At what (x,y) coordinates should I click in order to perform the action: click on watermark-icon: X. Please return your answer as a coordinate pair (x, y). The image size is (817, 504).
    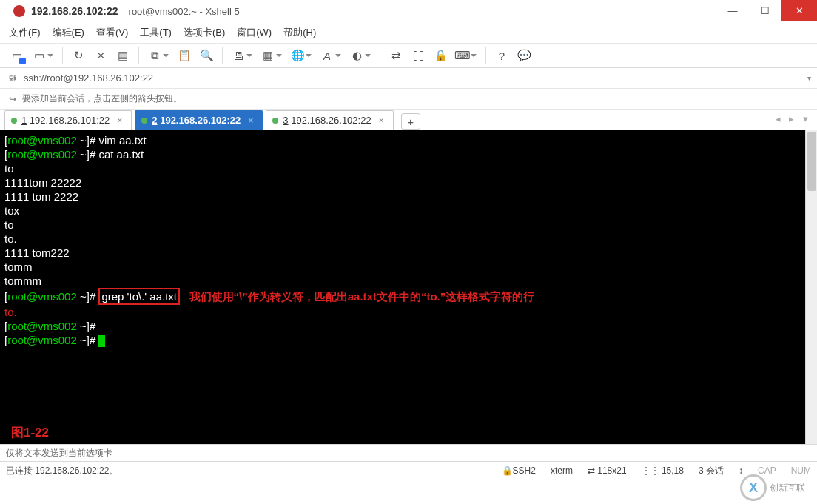
    Looking at the image, I should click on (753, 488).